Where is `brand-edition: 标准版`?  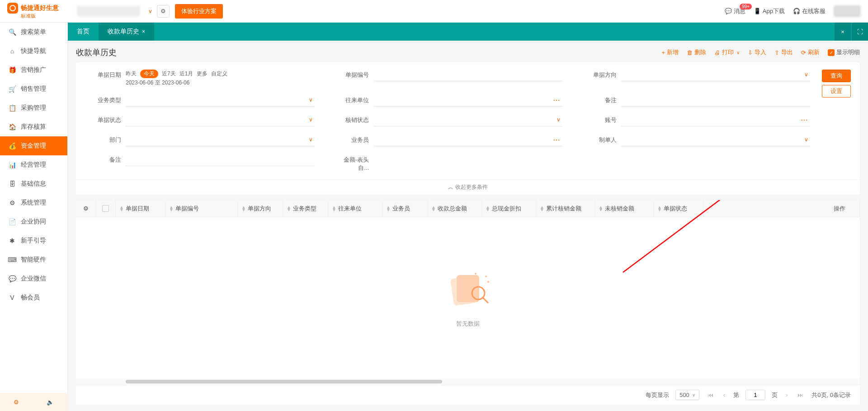 brand-edition: 标准版 is located at coordinates (40, 16).